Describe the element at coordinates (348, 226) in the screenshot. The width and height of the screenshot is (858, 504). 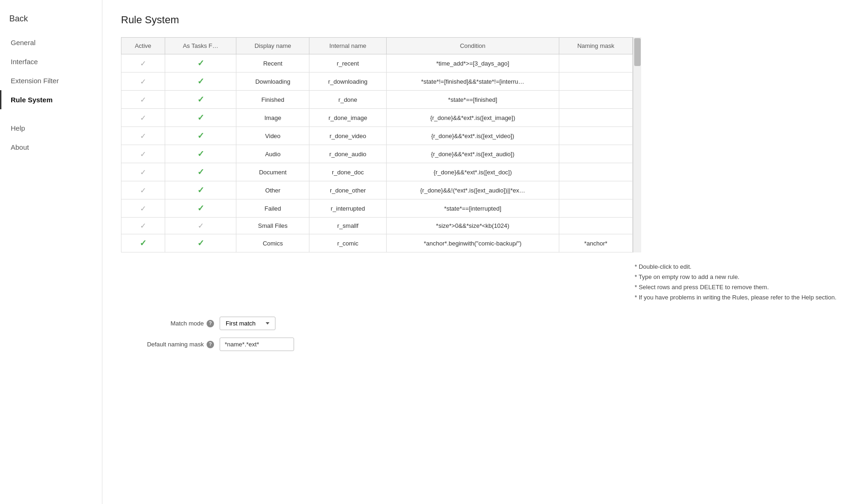
I see `row-9-internal-name: r_smallf` at that location.